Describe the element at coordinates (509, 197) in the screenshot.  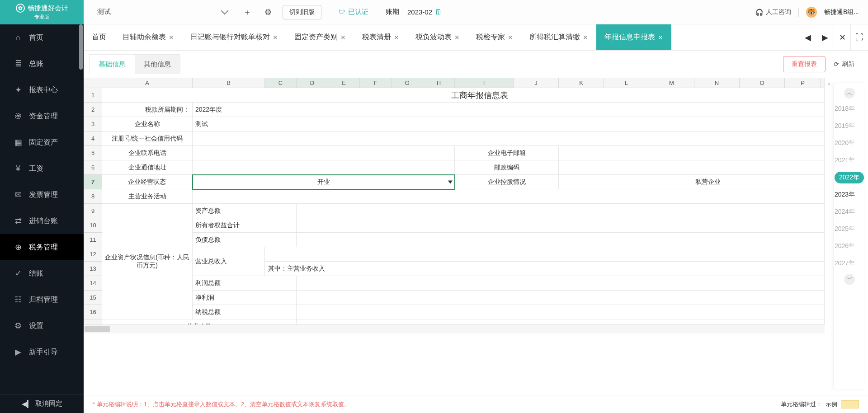
I see `value-main-biz` at that location.